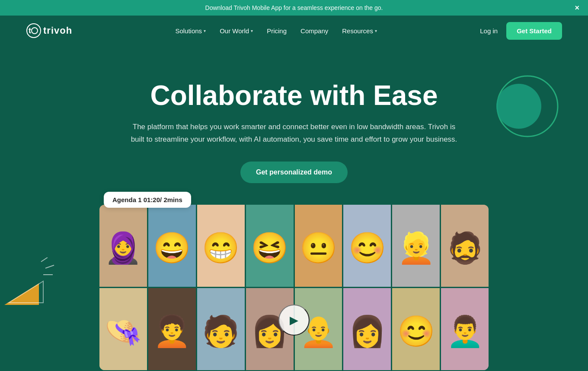  Describe the element at coordinates (221, 246) in the screenshot. I see `video-cell: 😁` at that location.